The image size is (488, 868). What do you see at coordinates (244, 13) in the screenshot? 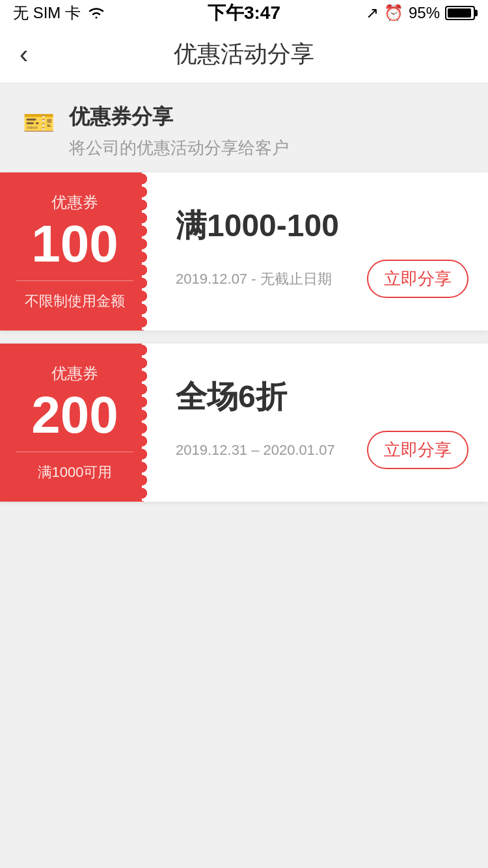
I see `status-time: 下午3:47` at bounding box center [244, 13].